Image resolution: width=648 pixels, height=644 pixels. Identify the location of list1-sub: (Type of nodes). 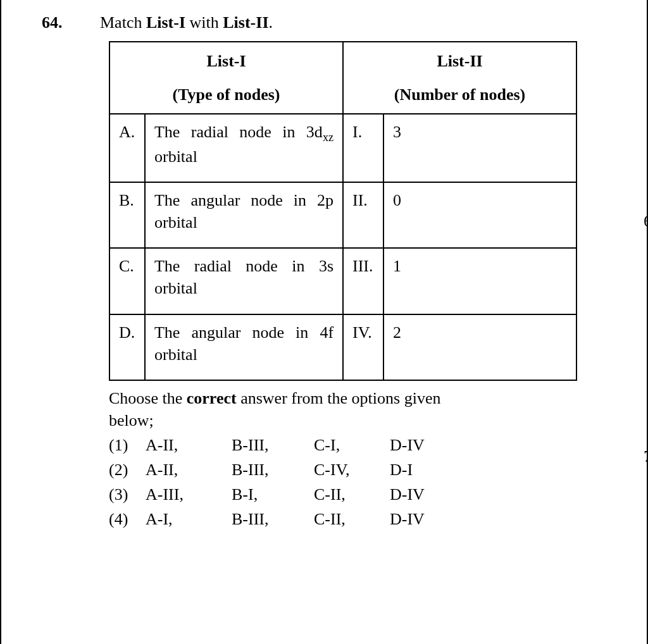
(227, 95).